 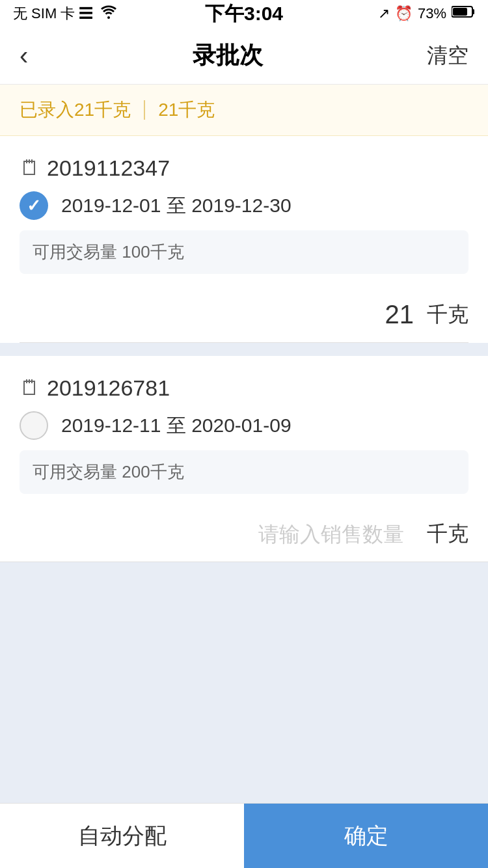 I want to click on batch-2-unit: 千克, so click(x=448, y=534).